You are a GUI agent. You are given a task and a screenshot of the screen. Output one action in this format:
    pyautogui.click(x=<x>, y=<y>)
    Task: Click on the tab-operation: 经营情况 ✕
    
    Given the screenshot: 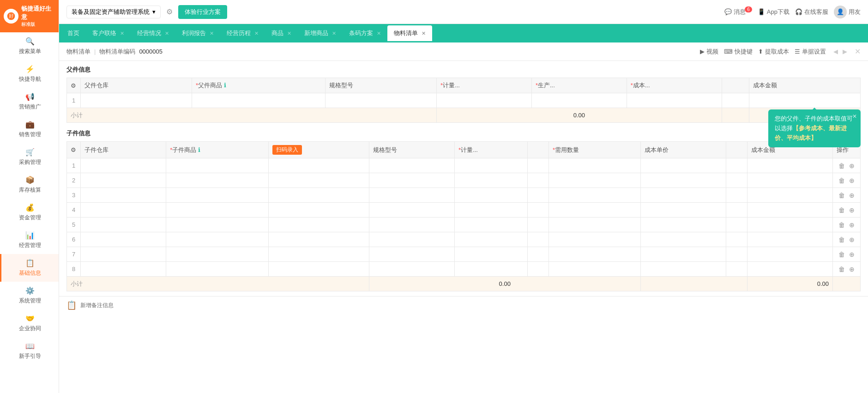 What is the action you would take?
    pyautogui.click(x=153, y=33)
    